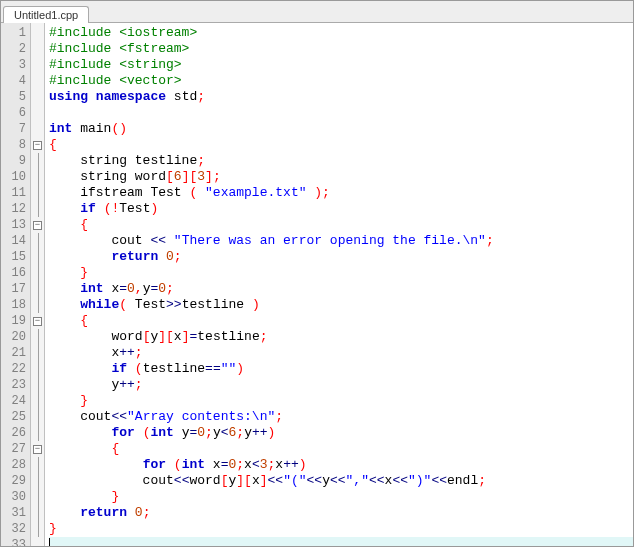  I want to click on file-tab: Untitled1.cpp, so click(46, 14).